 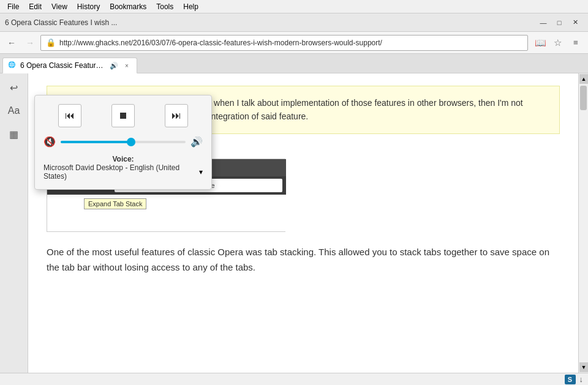 What do you see at coordinates (114, 66) in the screenshot?
I see `tab-audio-icon: 🔊` at bounding box center [114, 66].